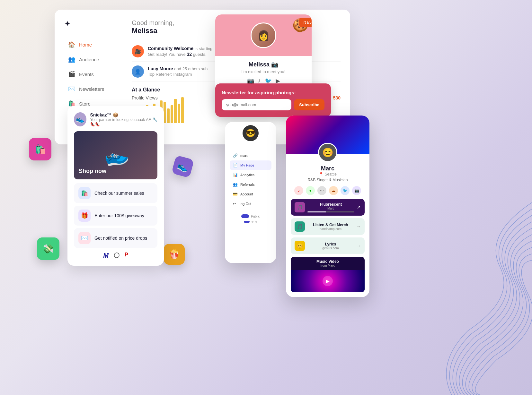 This screenshot has height=395, width=532. Describe the element at coordinates (476, 299) in the screenshot. I see `background-decoration` at that location.